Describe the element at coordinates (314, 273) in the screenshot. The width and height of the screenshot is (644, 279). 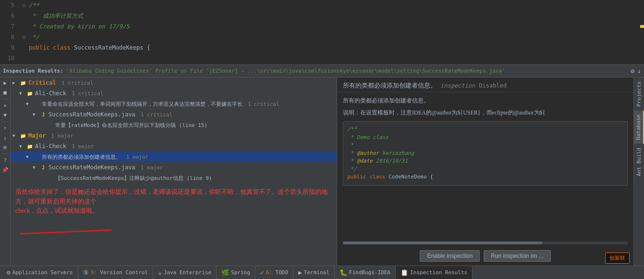
I see `bottom-tab-terminal: ▶ Terminal` at that location.